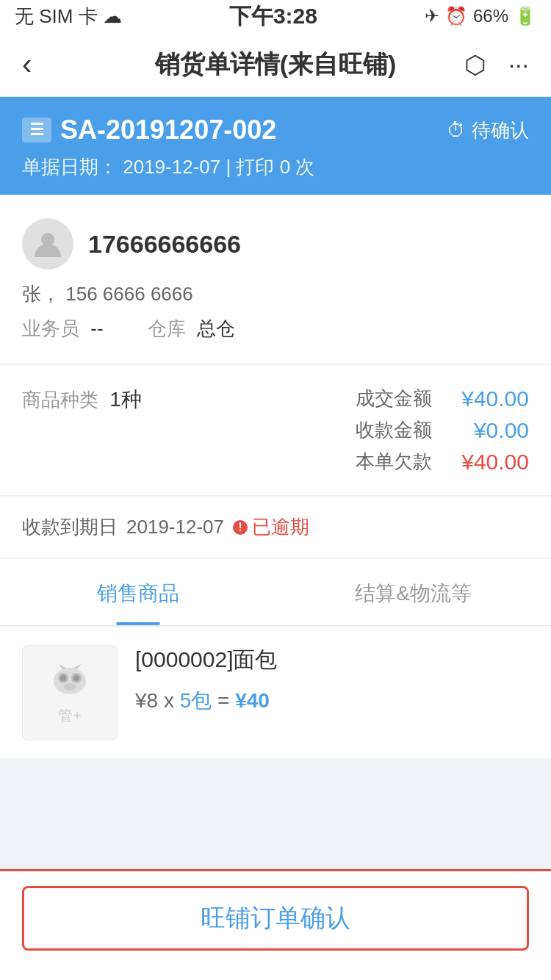  Describe the element at coordinates (26, 65) in the screenshot. I see `back-button: ‹` at that location.